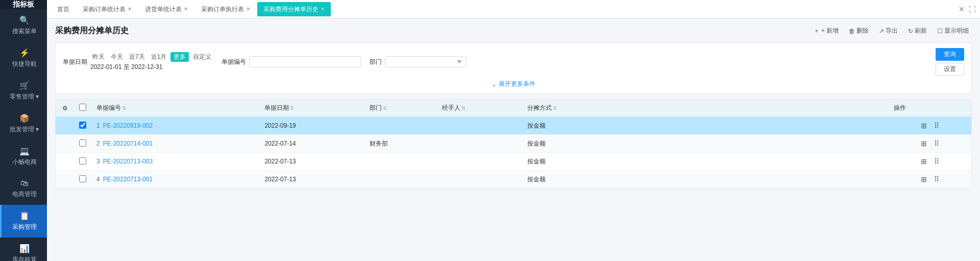 The width and height of the screenshot is (980, 261). What do you see at coordinates (24, 64) in the screenshot?
I see `sidebar-item-label: 快捷导航` at bounding box center [24, 64].